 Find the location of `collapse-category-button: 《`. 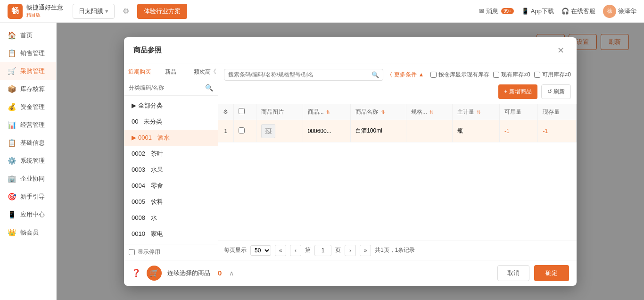

collapse-category-button: 《 is located at coordinates (213, 72).